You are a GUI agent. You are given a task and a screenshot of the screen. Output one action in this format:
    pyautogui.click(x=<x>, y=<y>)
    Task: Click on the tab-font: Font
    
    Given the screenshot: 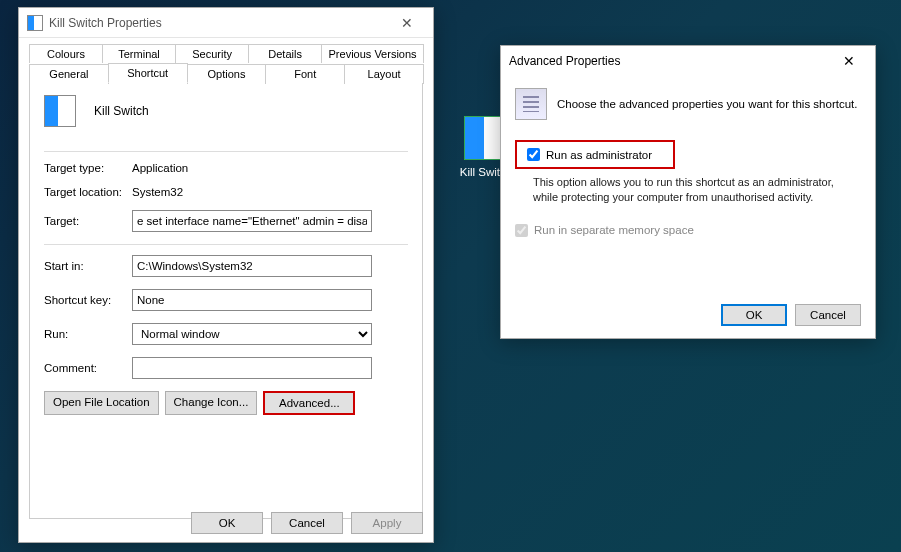 What is the action you would take?
    pyautogui.click(x=305, y=74)
    